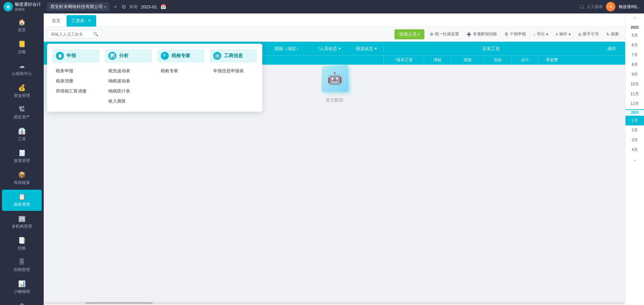  What do you see at coordinates (563, 34) in the screenshot?
I see `operate-button: ≡ 操作 ▾` at bounding box center [563, 34].